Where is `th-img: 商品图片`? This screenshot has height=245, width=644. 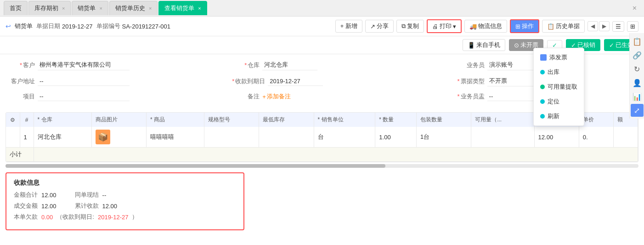
th-img: 商品图片 is located at coordinates (119, 120).